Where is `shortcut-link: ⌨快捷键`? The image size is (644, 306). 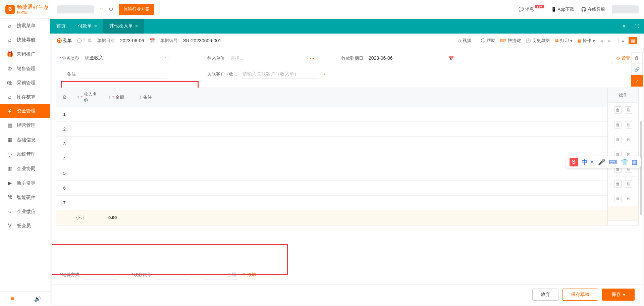 shortcut-link: ⌨快捷键 is located at coordinates (511, 41).